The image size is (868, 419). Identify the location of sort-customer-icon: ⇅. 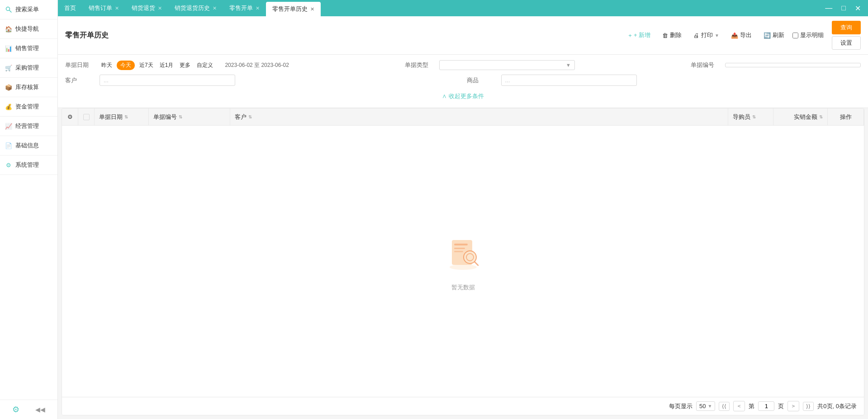
(250, 117).